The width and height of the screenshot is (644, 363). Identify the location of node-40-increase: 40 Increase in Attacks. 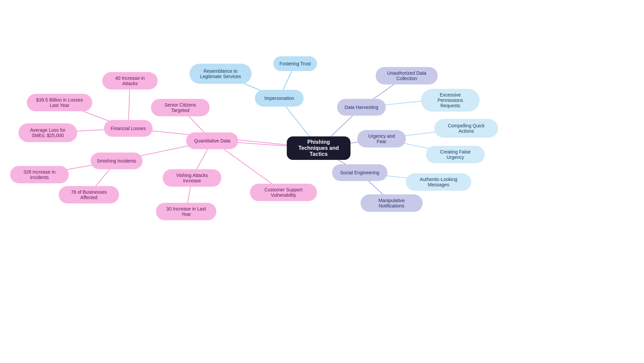
(130, 81).